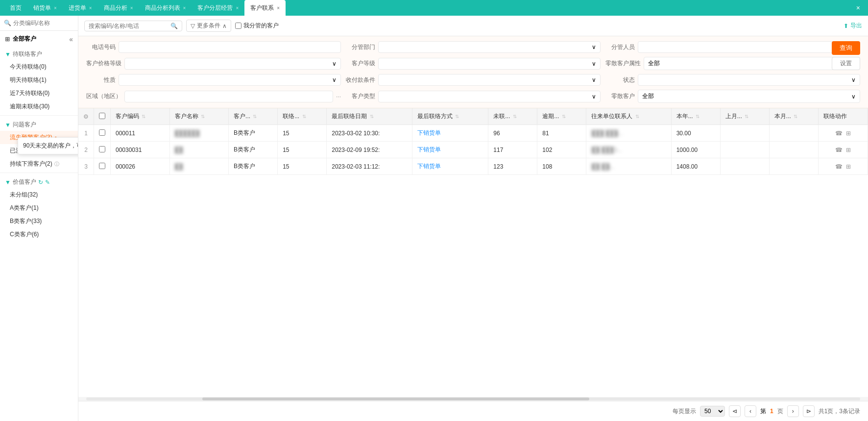  What do you see at coordinates (735, 411) in the screenshot?
I see `first-page-btn: ⊲` at bounding box center [735, 411].